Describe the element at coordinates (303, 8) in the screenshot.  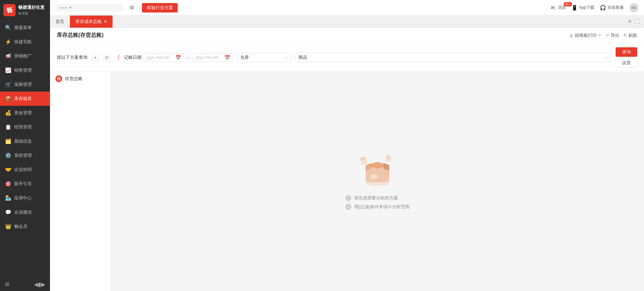
I see `topbar-left: ▪▪▪▪▪▪ ▼ ⚙ 体验行业方案` at that location.